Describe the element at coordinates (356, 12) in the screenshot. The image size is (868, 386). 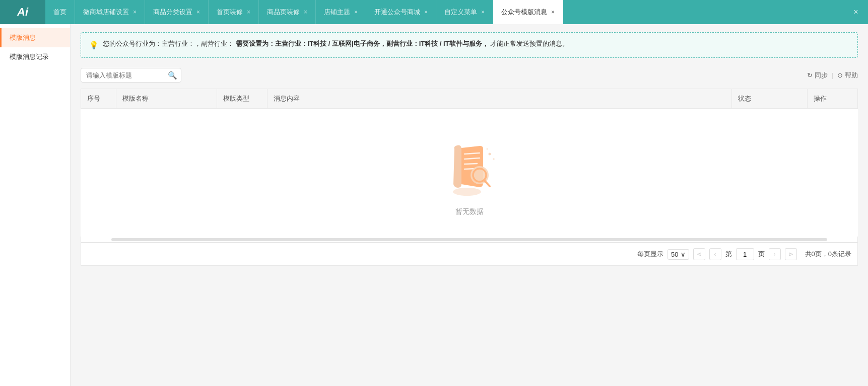
I see `nav-tab-close-theme: ×` at that location.